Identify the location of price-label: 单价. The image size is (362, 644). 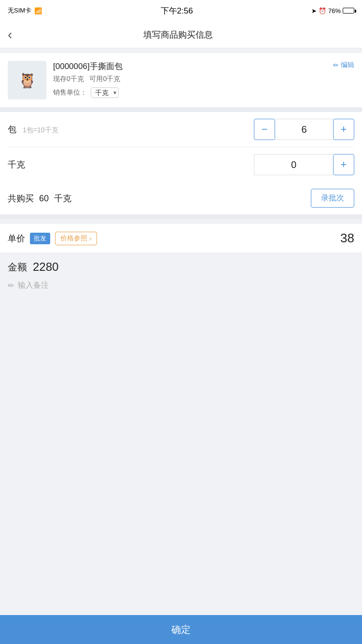
(16, 238).